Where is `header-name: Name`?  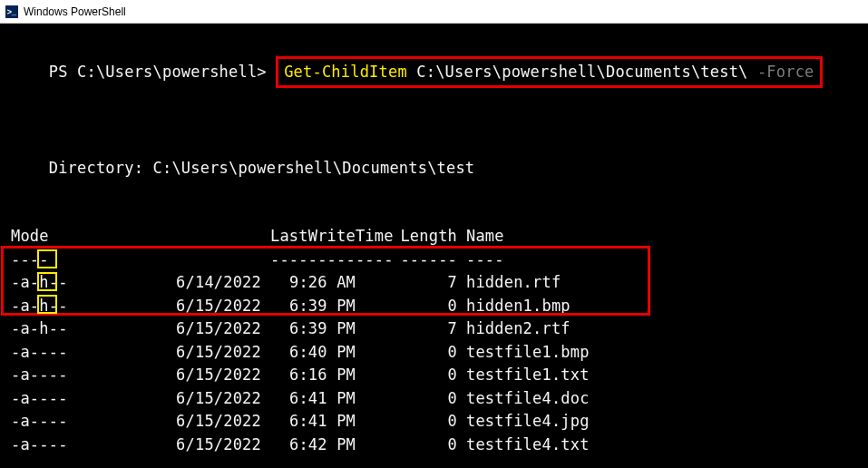 header-name: Name is located at coordinates (481, 237).